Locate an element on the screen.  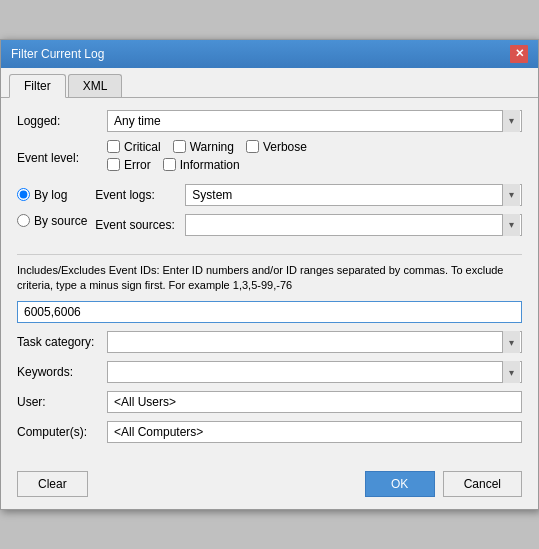
event-sources-label: Event sources: is located at coordinates (140, 225).